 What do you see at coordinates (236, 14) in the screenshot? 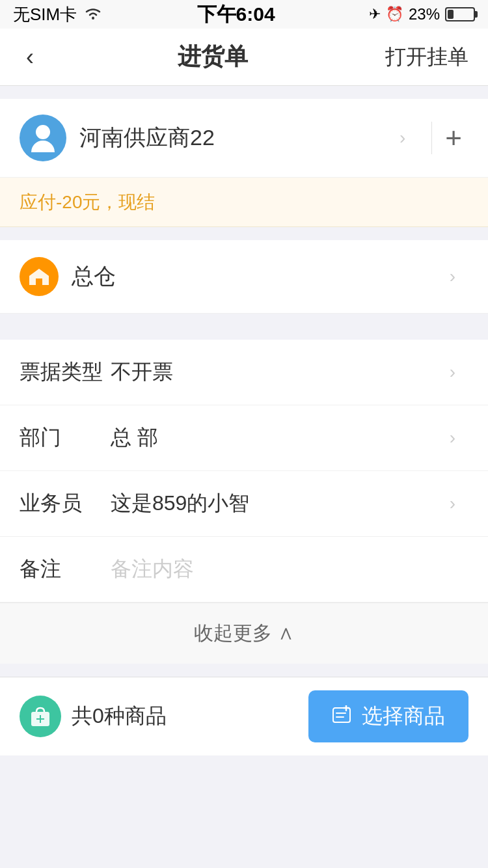
I see `time-display: 下午6:04` at bounding box center [236, 14].